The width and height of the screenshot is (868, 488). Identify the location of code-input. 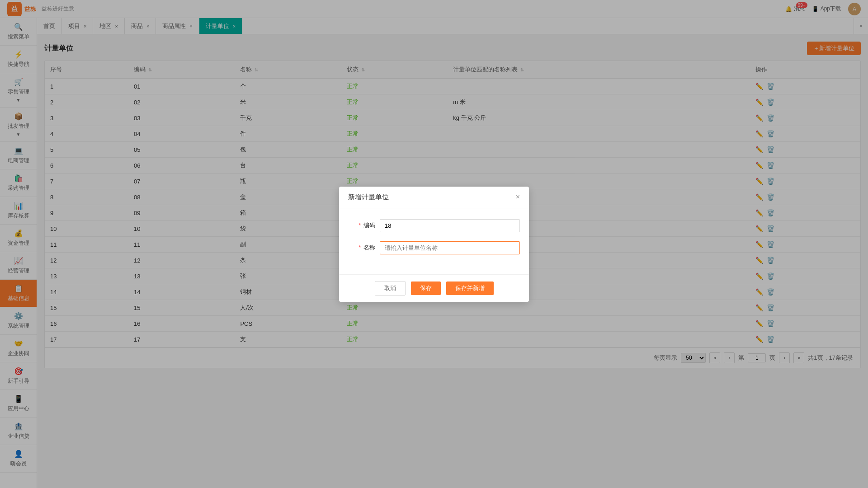
(450, 226).